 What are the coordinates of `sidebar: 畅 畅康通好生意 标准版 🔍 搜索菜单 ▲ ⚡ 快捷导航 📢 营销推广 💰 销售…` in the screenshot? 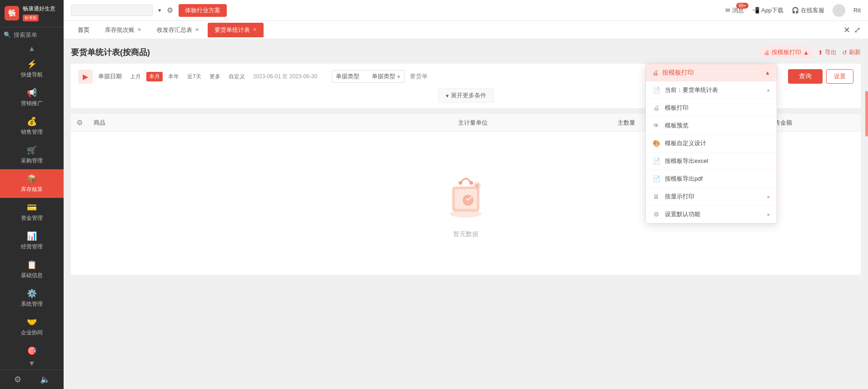 It's located at (32, 195).